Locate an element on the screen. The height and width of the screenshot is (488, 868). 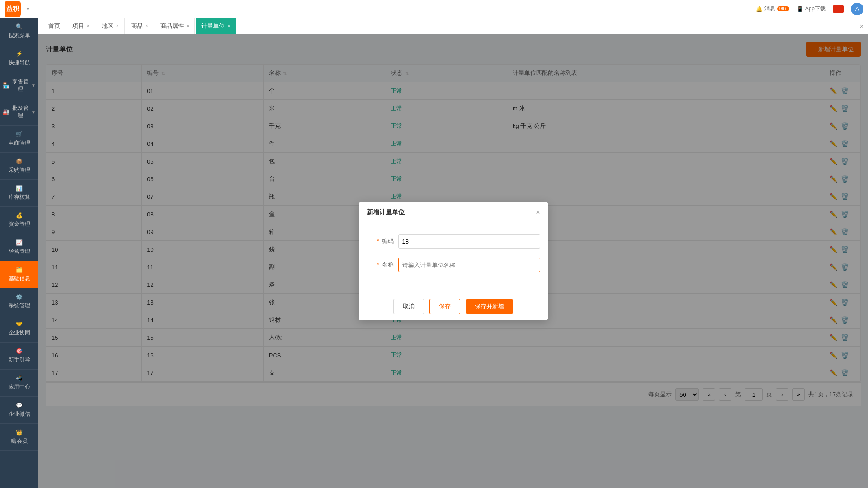
notify-button: 🔔 消息 99+ is located at coordinates (773, 9).